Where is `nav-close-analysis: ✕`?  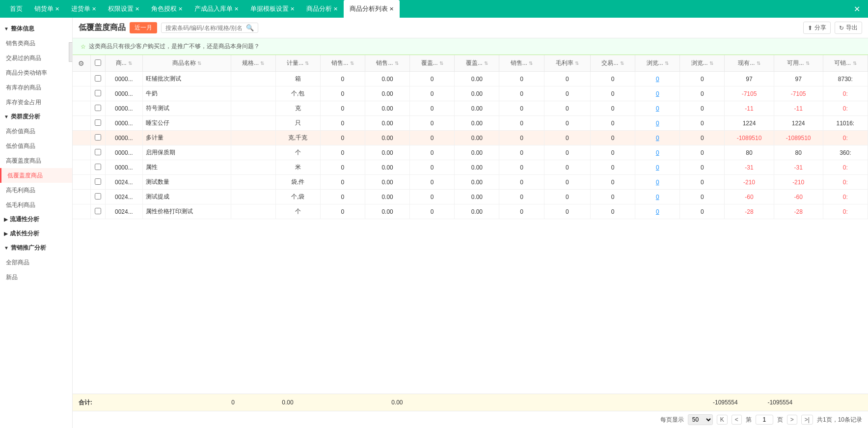
nav-close-analysis: ✕ is located at coordinates (336, 9).